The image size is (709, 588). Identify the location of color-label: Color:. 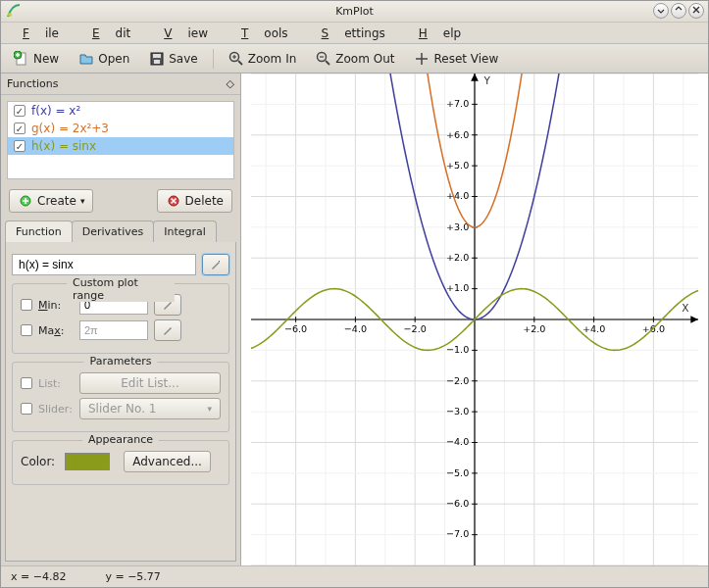
(37, 462).